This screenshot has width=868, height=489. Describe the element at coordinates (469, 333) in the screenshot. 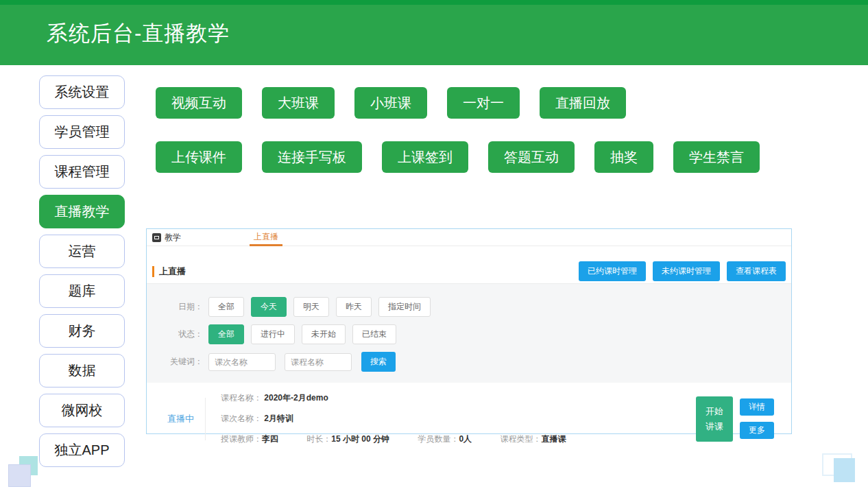

I see `filter-area: 日期： 全部 今天 明天 昨天 指定时间 状态： 全部 进行中 未开始 已结束 …` at that location.